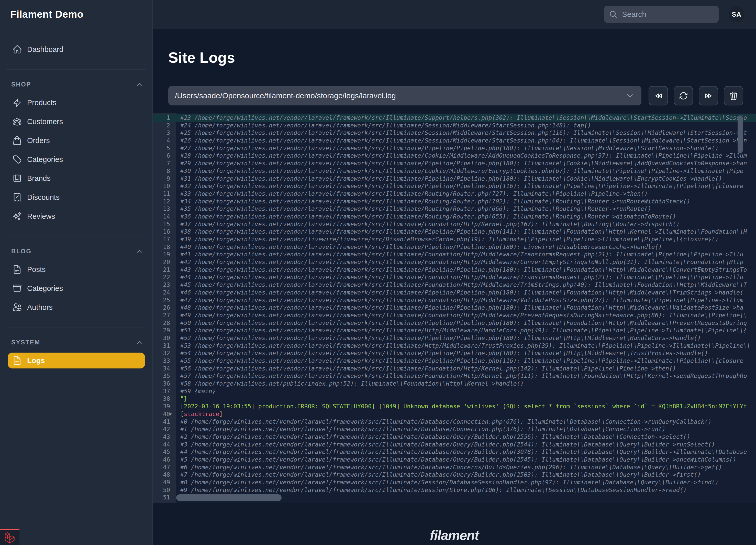 This screenshot has height=545, width=756. I want to click on sidebar-item-label: Products, so click(42, 103).